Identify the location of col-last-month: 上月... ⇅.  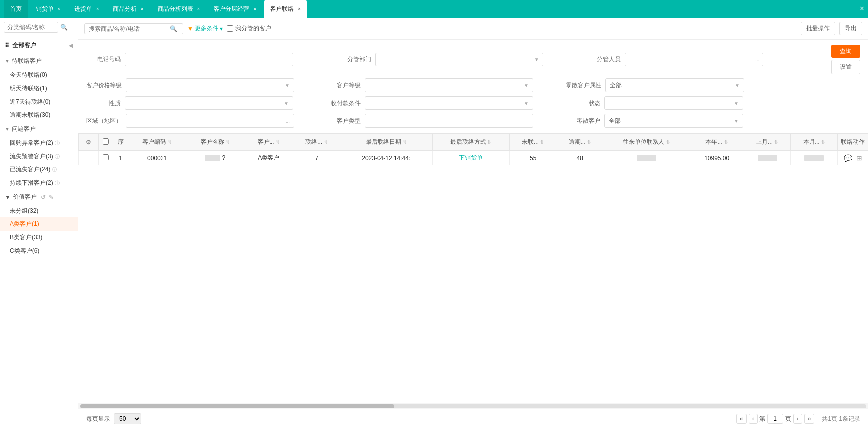
(767, 142).